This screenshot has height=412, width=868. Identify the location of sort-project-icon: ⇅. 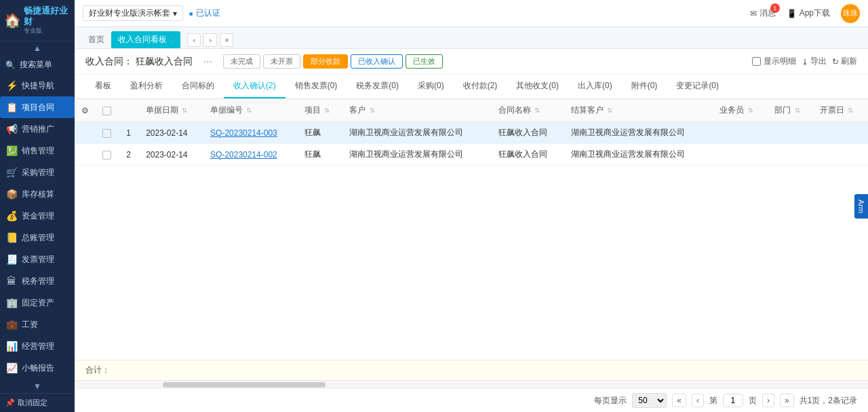
(327, 110).